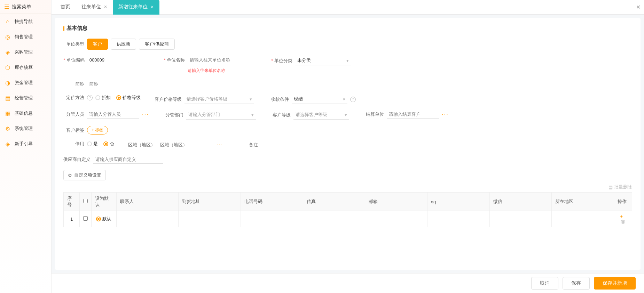 Image resolution: width=644 pixels, height=293 pixels. I want to click on operations-icon: ▤, so click(8, 98).